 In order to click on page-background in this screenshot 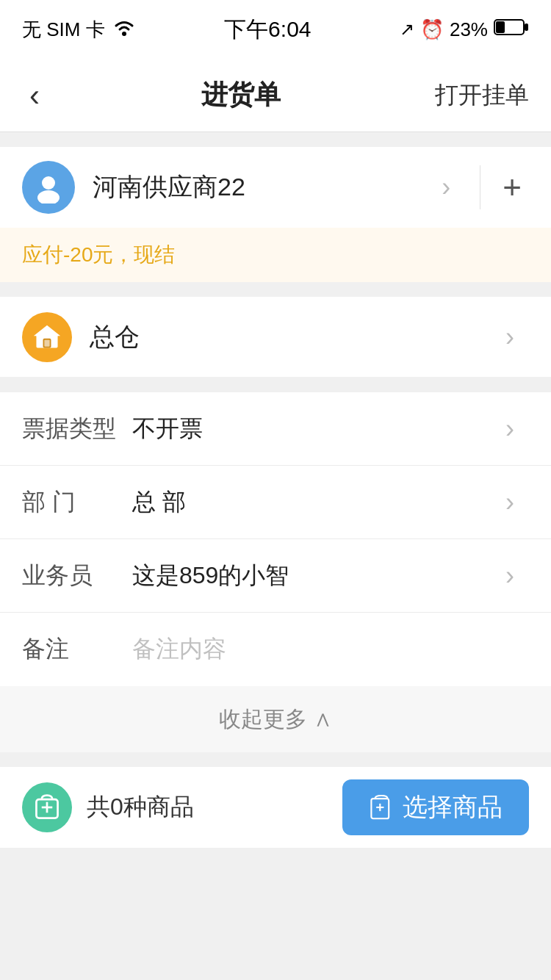, I will do `click(276, 914)`.